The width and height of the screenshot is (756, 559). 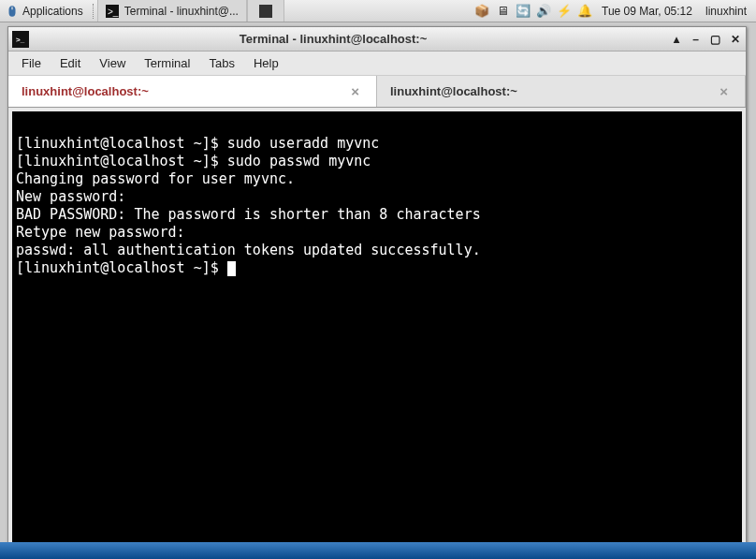 I want to click on close-button: ✕, so click(x=735, y=39).